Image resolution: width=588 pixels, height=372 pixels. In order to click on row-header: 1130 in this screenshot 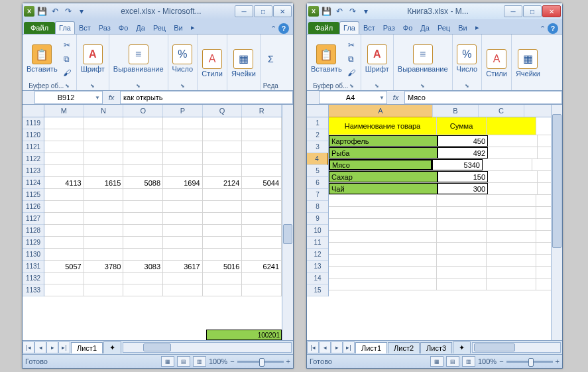, I will do `click(33, 255)`.